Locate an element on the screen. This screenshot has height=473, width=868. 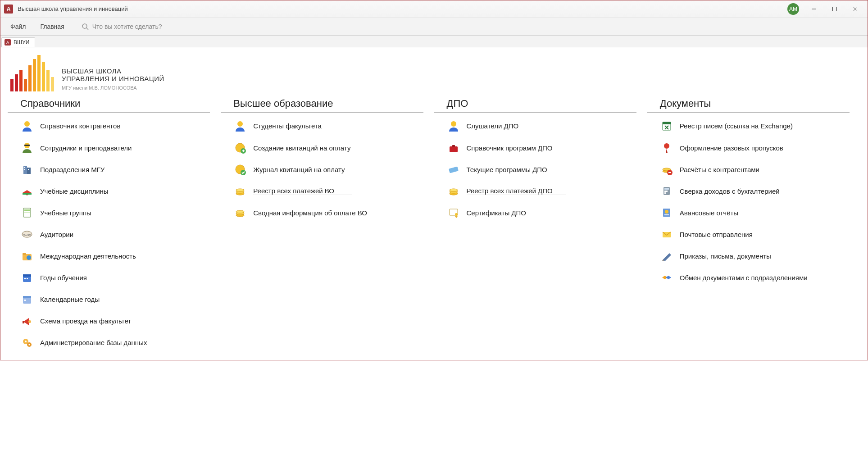
nav-item: Годы обучения is located at coordinates (115, 277).